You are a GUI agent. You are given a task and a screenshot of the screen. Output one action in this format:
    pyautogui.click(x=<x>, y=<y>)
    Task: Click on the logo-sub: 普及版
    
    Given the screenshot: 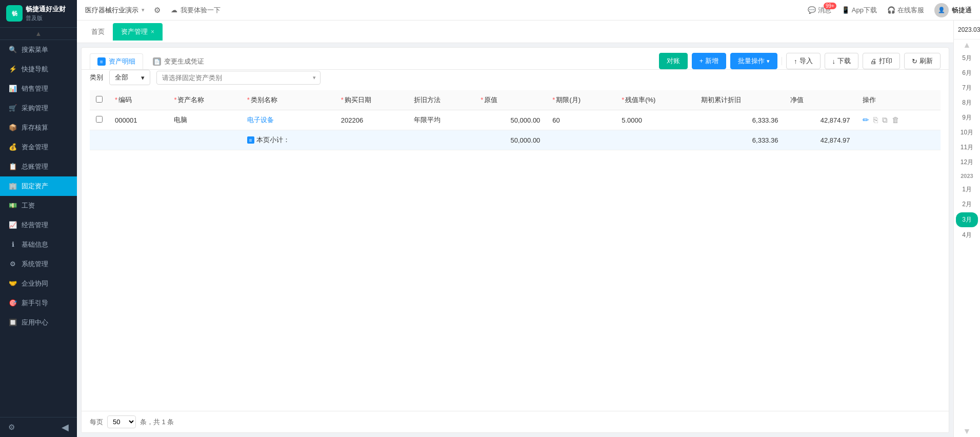 What is the action you would take?
    pyautogui.click(x=46, y=18)
    